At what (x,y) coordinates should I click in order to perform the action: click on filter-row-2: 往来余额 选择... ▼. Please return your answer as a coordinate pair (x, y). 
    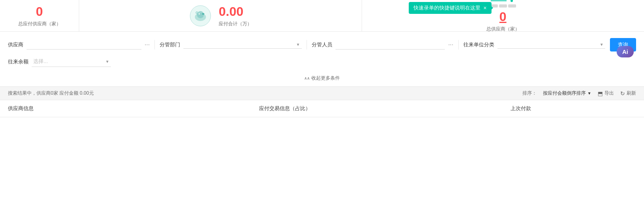
    Looking at the image, I should click on (322, 62).